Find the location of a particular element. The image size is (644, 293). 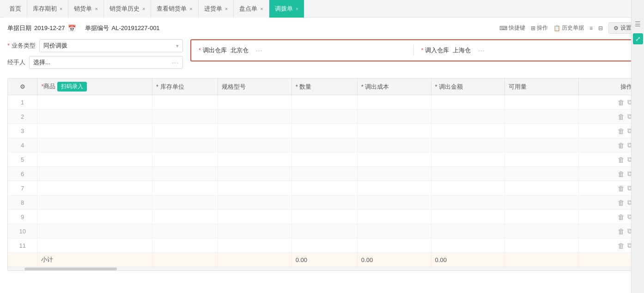

tab-close-sales-order: × is located at coordinates (96, 9).